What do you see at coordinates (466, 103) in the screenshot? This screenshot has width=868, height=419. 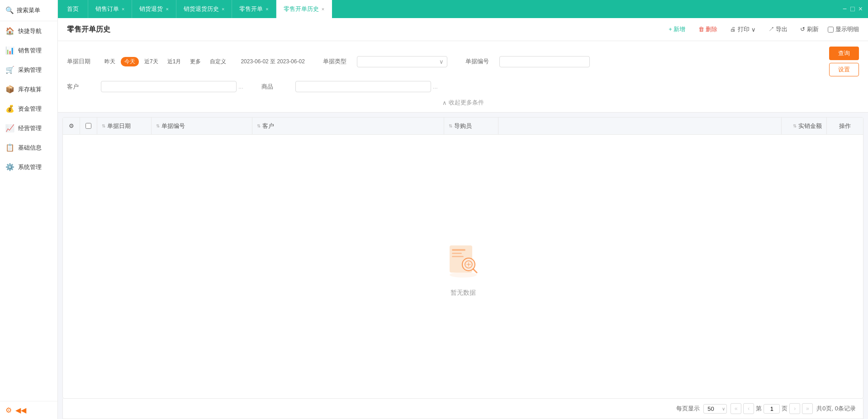 I see `collapse-label: 收起更多条件` at bounding box center [466, 103].